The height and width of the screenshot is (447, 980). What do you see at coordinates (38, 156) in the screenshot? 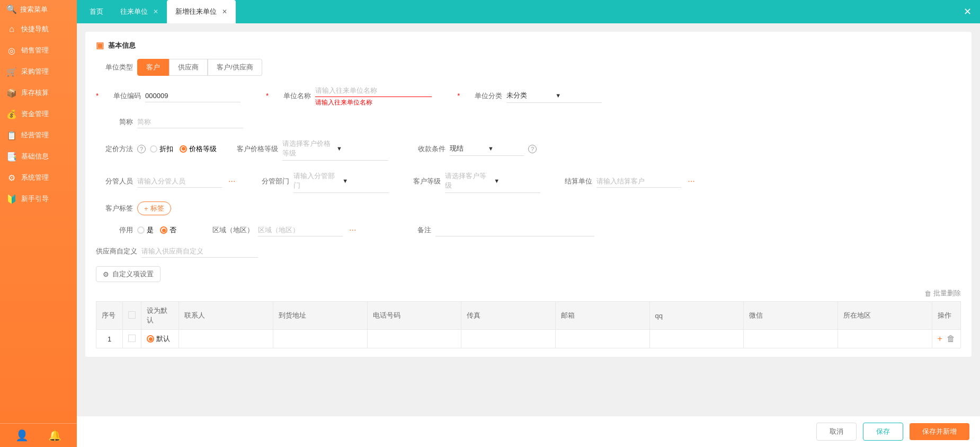
I see `sidebar-item-basic-info: 📑 基础信息` at bounding box center [38, 156].